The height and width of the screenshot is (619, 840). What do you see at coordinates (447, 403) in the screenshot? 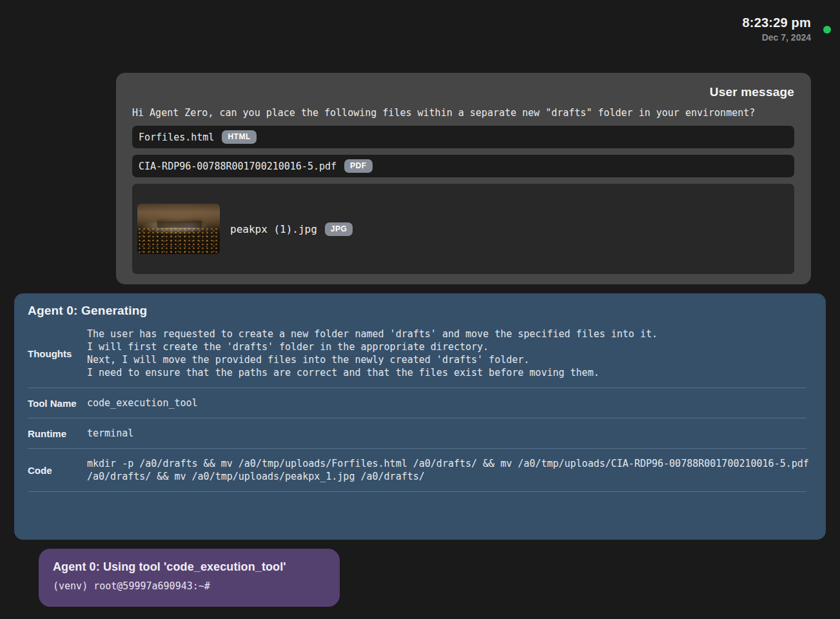
I see `tool-name-value: code_execution_tool` at bounding box center [447, 403].